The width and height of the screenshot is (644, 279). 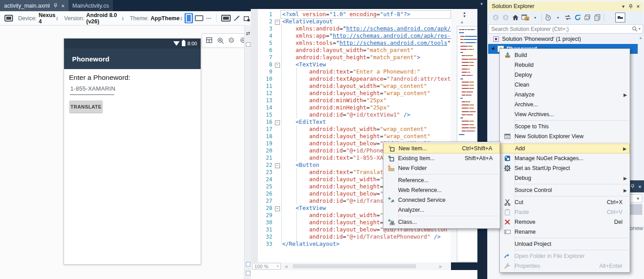 I want to click on scrollbar-thumb, so click(x=355, y=266).